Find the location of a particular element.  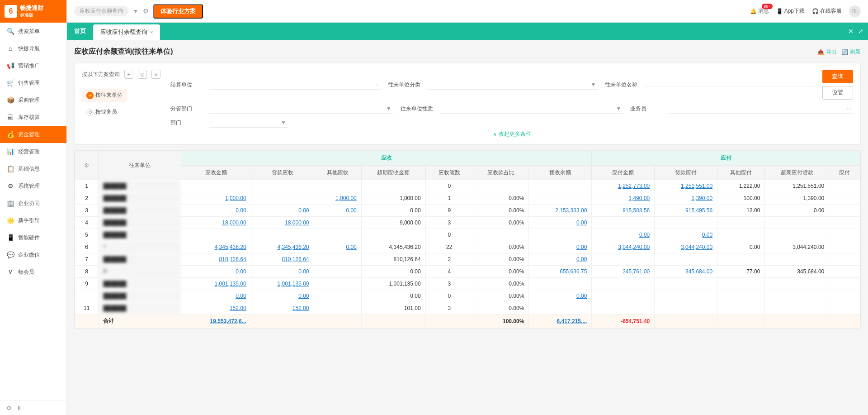

settings-footer-icon: ⚙ is located at coordinates (9, 408).